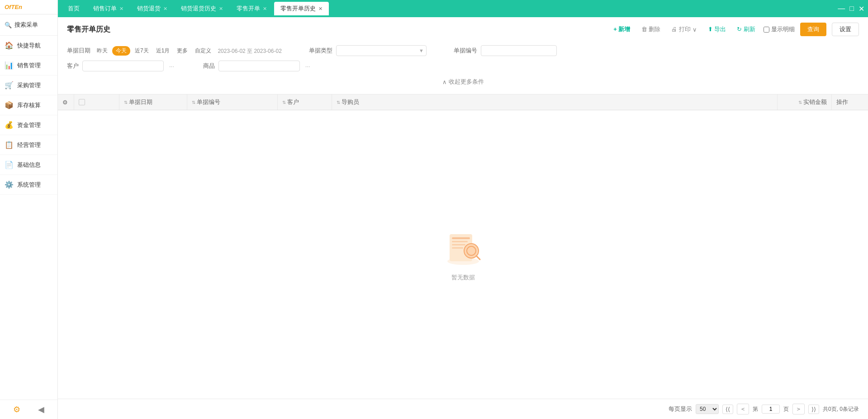 Image resolution: width=868 pixels, height=419 pixels. I want to click on docnumber-input, so click(519, 51).